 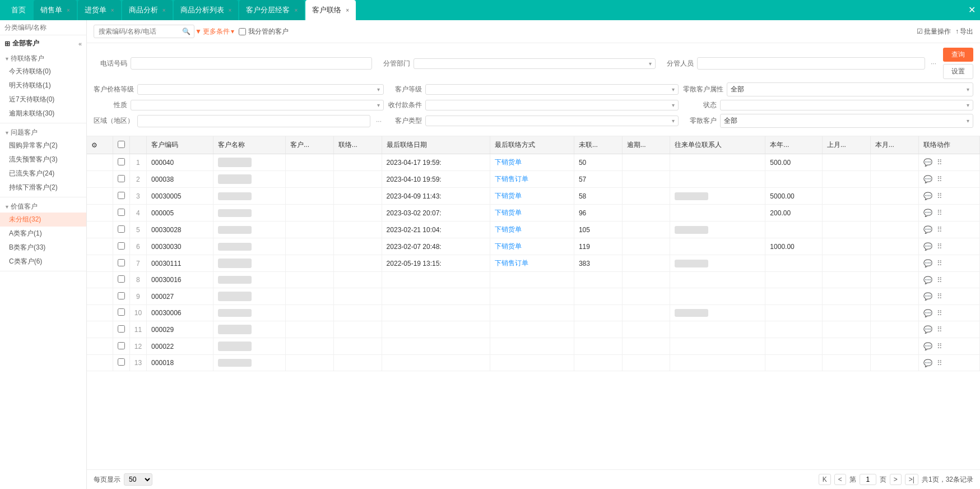 What do you see at coordinates (850, 90) in the screenshot?
I see `filter-select-零散客户属性: 全部▾` at bounding box center [850, 90].